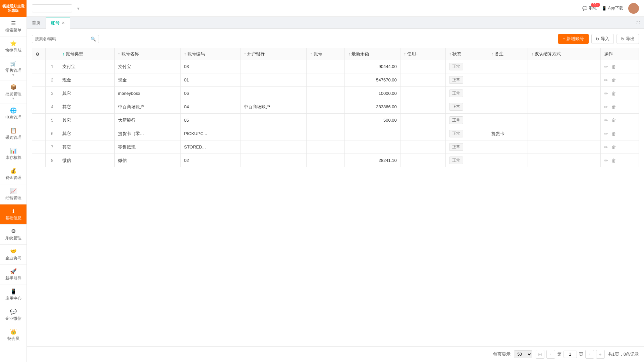 The width and height of the screenshot is (644, 362). I want to click on sidebar-item-app-center: 📱 应用中心, so click(13, 295).